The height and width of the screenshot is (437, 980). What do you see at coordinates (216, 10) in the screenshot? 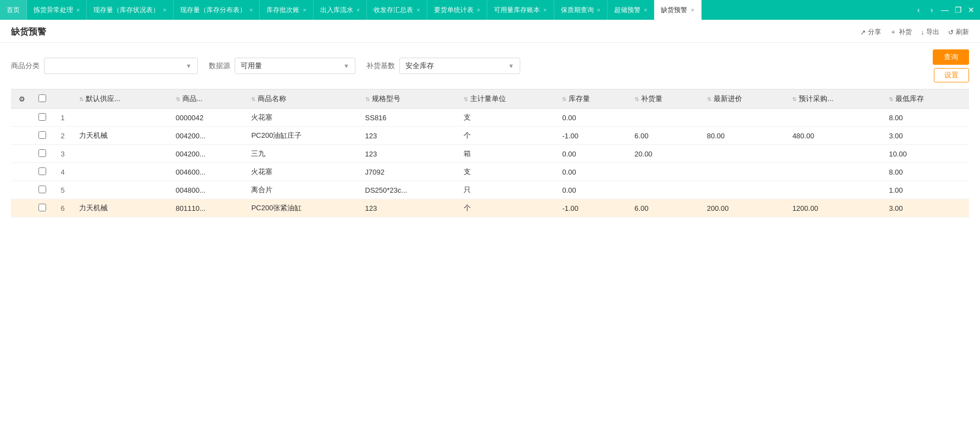
I see `tab-item-3: 现存量（库存分布表）×` at bounding box center [216, 10].